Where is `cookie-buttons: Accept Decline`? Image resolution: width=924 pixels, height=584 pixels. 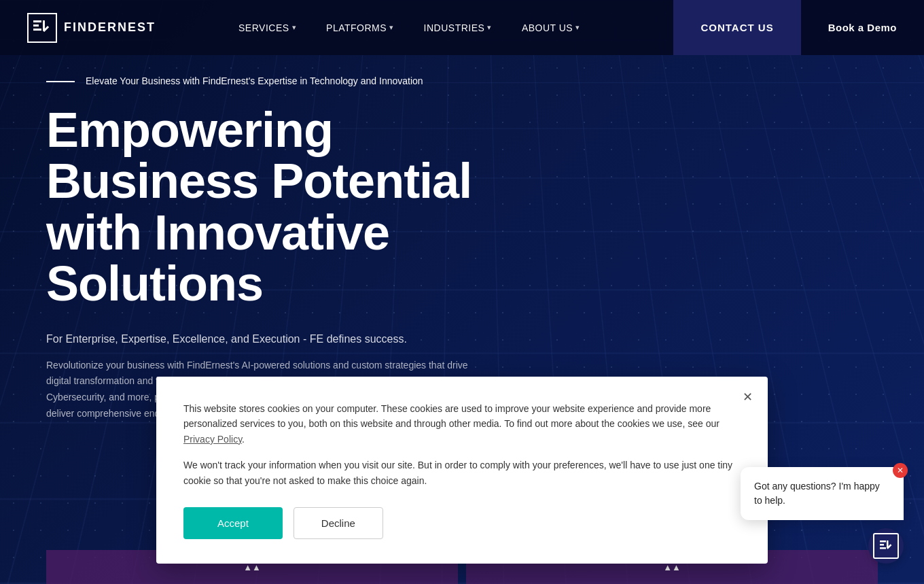 cookie-buttons: Accept Decline is located at coordinates (462, 523).